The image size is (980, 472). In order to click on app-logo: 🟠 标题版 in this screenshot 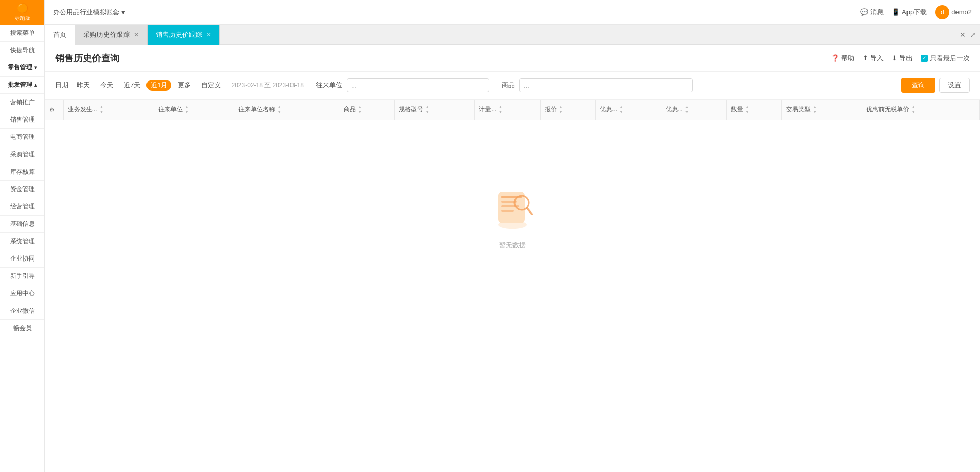, I will do `click(22, 12)`.